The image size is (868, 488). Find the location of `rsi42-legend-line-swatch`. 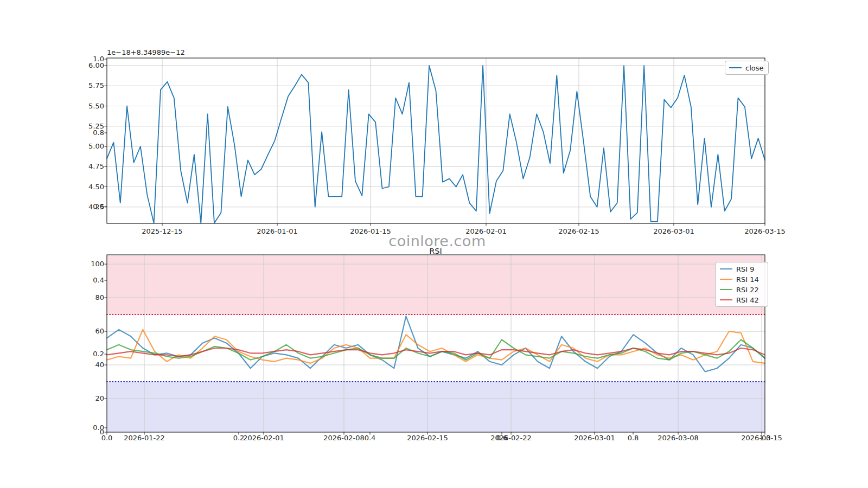

rsi42-legend-line-swatch is located at coordinates (726, 300).